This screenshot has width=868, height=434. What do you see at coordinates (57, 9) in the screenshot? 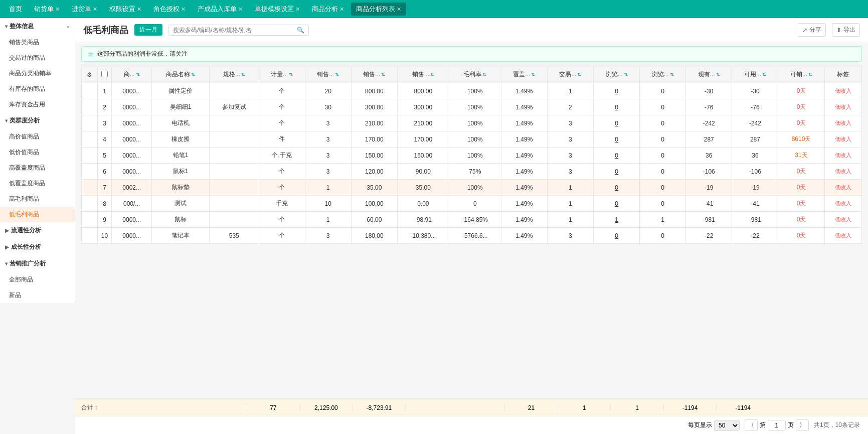
I see `nav-sales-order-close: ✕` at bounding box center [57, 9].